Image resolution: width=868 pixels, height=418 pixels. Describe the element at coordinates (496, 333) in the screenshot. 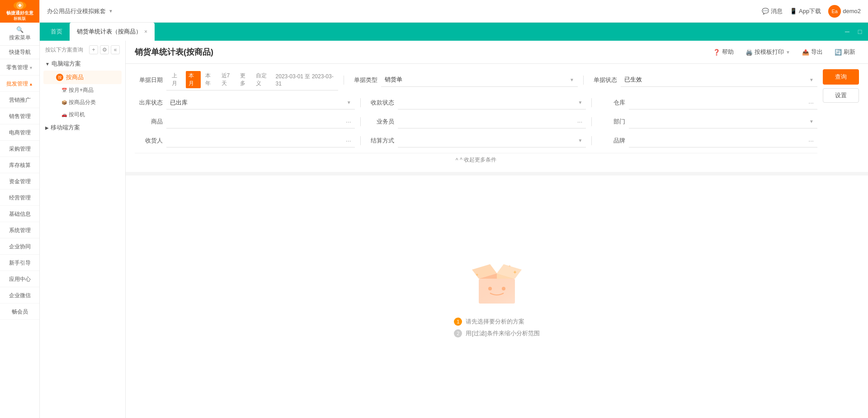

I see `empty-tip-2: 2 用[过滤]条件来缩小分析范围` at that location.